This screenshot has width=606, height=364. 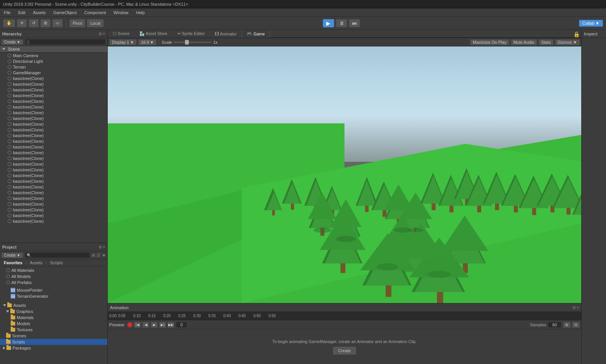 I want to click on hierarchy-item-8: basictree(Clone), so click(x=54, y=101).